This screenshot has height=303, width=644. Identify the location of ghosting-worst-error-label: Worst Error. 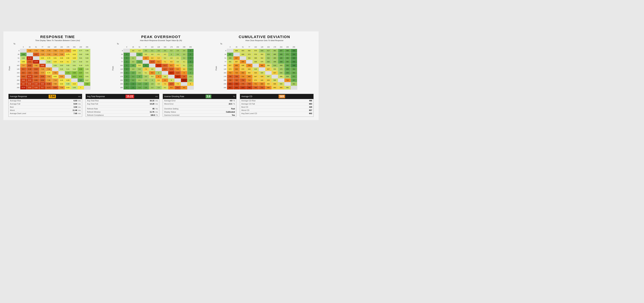
(169, 104).